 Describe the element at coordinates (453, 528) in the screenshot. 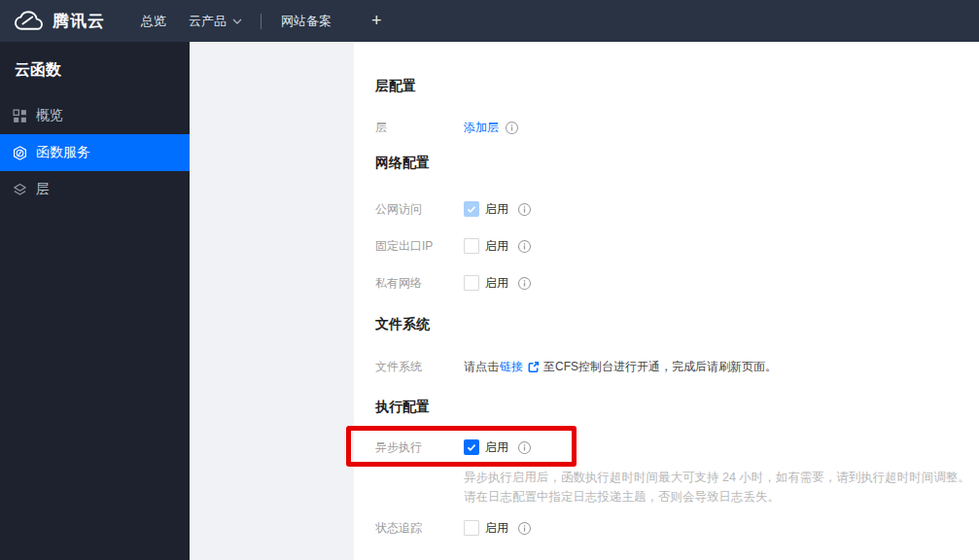

I see `form-row-status-tracing: 状态追踪 启用` at that location.